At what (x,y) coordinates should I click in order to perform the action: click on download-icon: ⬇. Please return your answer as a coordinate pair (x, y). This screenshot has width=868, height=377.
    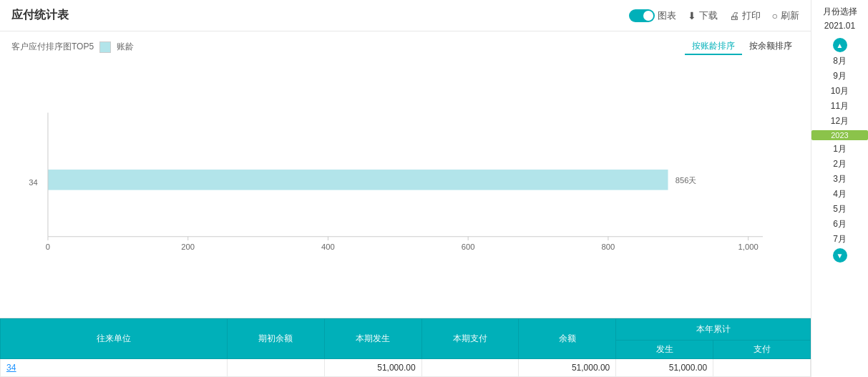
    Looking at the image, I should click on (692, 16).